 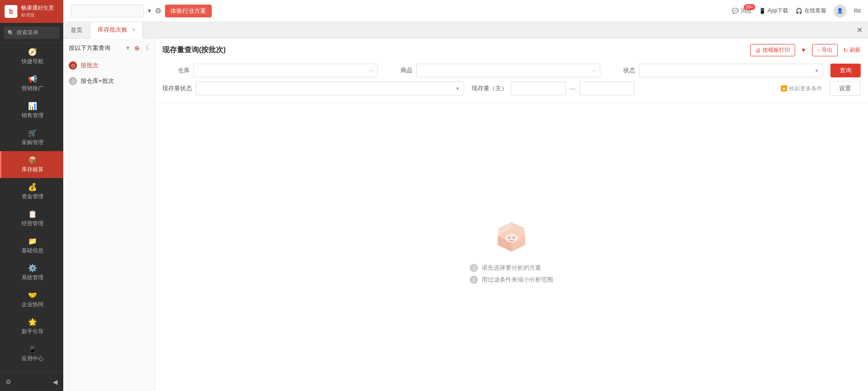 I want to click on refresh-button: ↻ 刷新, so click(x=852, y=50).